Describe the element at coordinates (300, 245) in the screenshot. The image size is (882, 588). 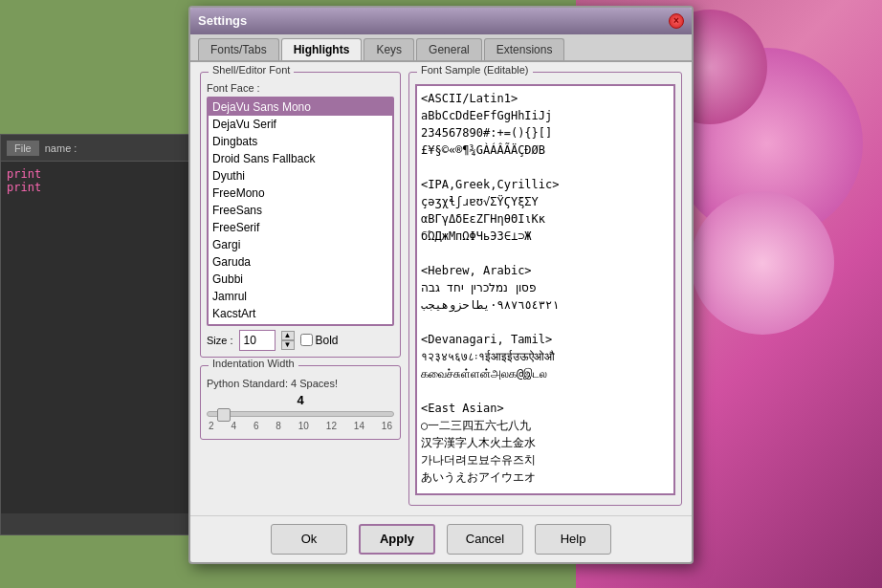
I see `font-list-item: Gargi` at that location.